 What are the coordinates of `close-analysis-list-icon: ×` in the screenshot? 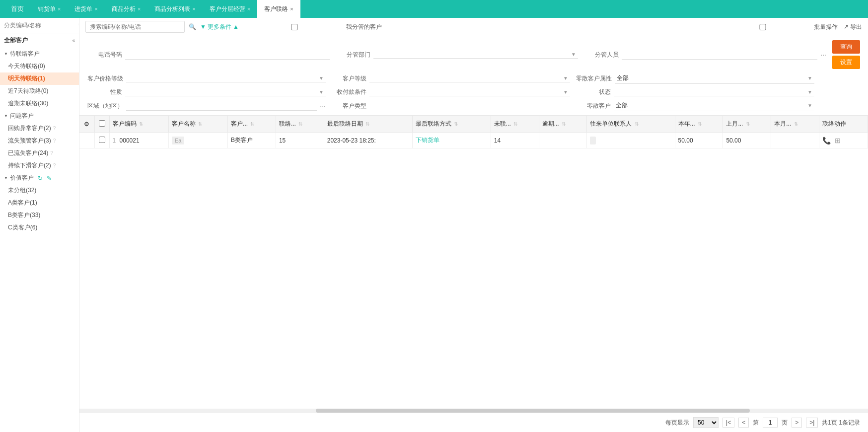 It's located at (194, 9).